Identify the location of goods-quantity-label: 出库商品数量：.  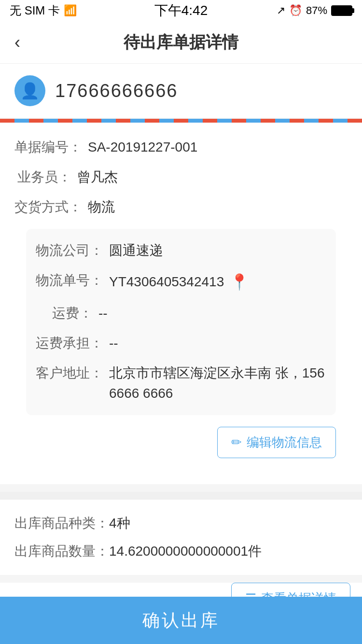
(62, 551).